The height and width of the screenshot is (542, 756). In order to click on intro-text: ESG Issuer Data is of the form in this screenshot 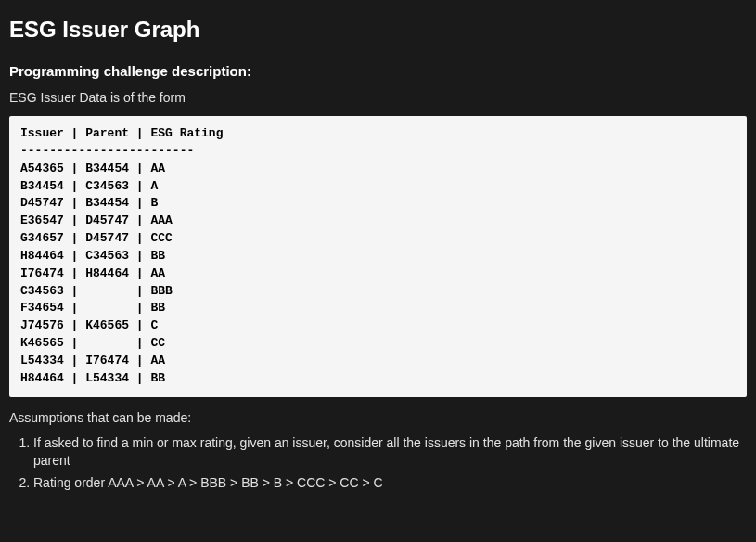, I will do `click(378, 97)`.